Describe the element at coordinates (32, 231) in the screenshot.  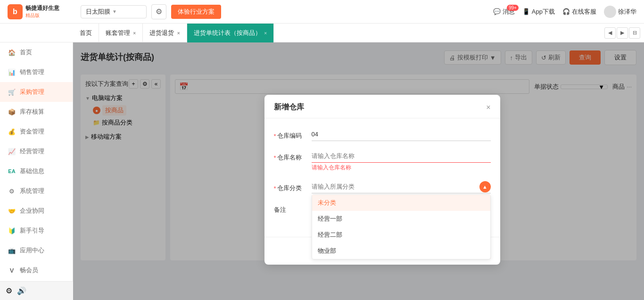
I see `sidebar-guide-label: 新手引导` at that location.